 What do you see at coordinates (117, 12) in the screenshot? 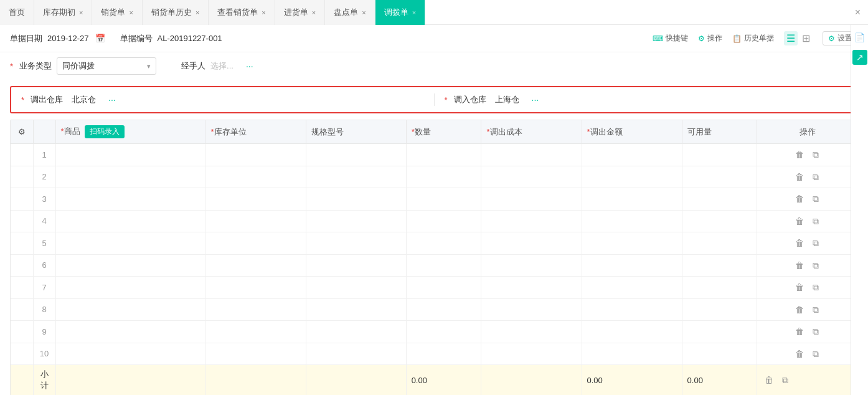
I see `tab-sales: 销货单 ×` at bounding box center [117, 12].